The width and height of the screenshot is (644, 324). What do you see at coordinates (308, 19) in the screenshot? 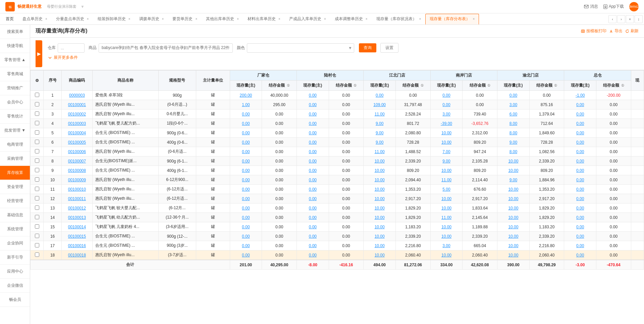
I see `tab-chancheng: 产成品入库单历史 ×` at bounding box center [308, 19].